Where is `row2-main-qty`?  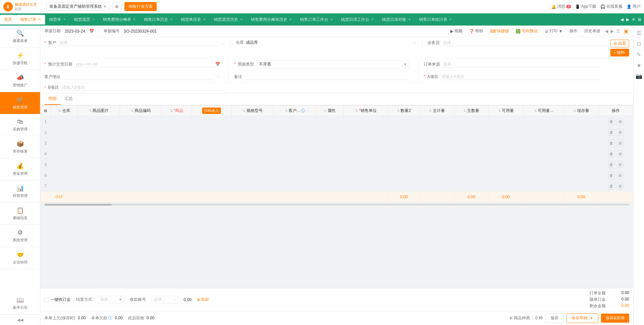
row2-main-qty is located at coordinates (471, 132).